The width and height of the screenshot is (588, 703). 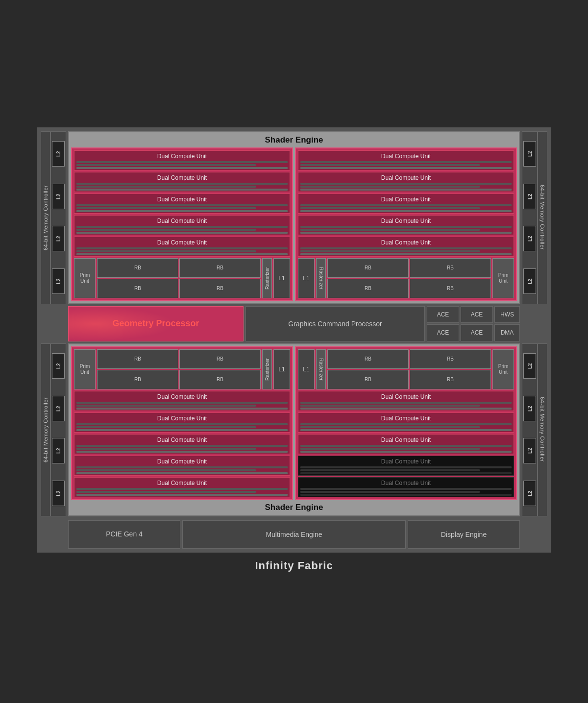 What do you see at coordinates (535, 430) in the screenshot?
I see `right-memory-controller-bottom: L2 L2 L2 L2 64-bit Memory Controller` at bounding box center [535, 430].